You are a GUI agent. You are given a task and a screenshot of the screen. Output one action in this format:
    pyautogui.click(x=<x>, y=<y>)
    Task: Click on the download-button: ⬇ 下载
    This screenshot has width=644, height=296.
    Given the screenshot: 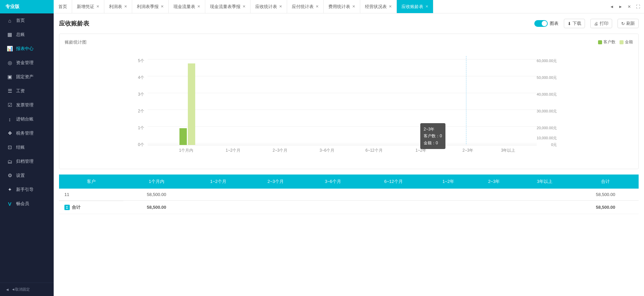 What is the action you would take?
    pyautogui.click(x=574, y=23)
    